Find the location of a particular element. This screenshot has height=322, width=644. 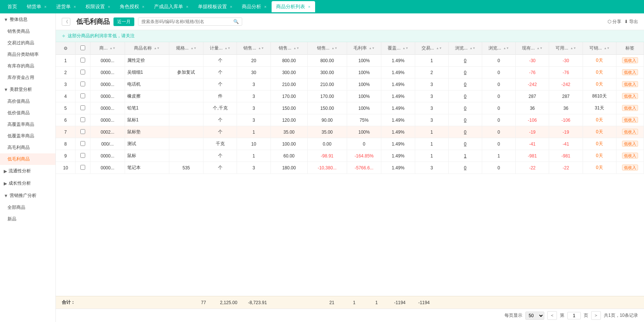

nav-purchase: 进货单 × is located at coordinates (66, 7).